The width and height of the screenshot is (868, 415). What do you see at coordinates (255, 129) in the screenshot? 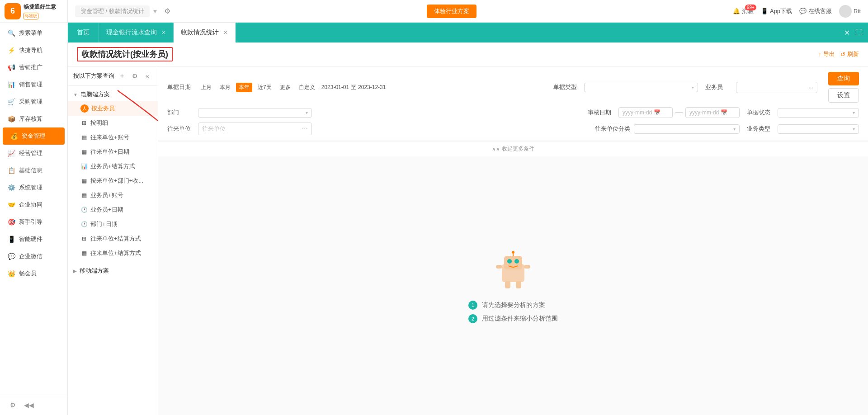
I see `filter-partner-input: 往来单位 ···` at bounding box center [255, 129].